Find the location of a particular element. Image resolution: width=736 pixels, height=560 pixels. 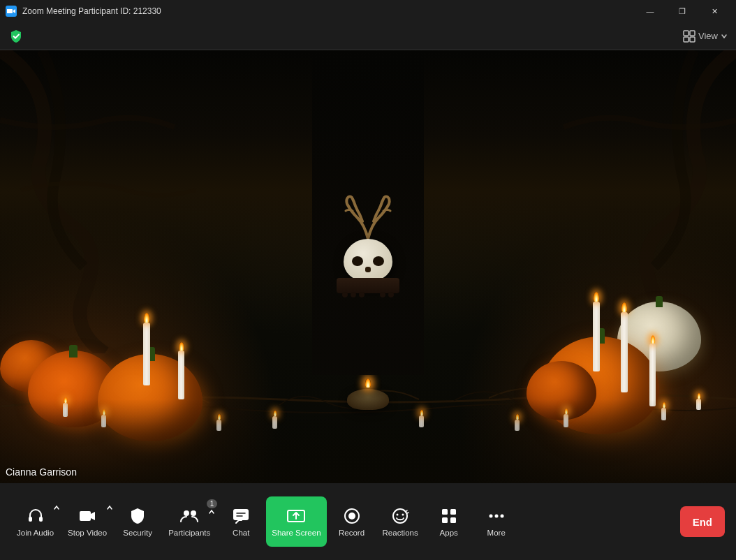

close-button: ✕ is located at coordinates (714, 11).